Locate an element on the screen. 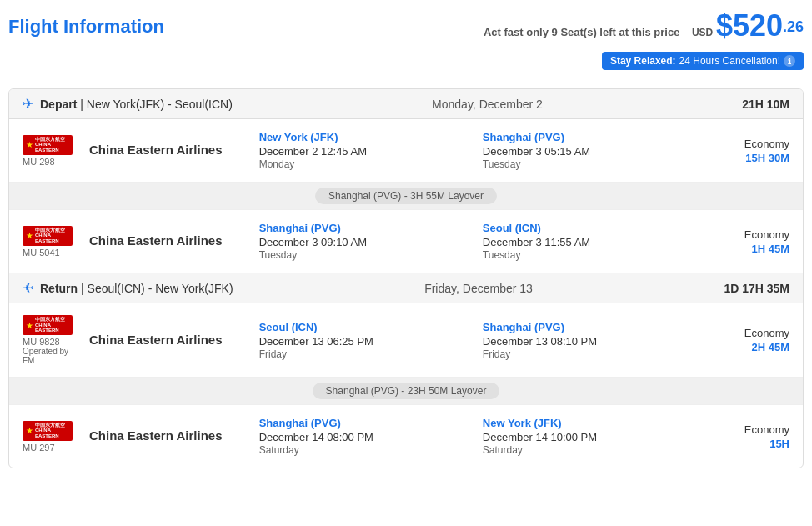 The image size is (812, 526). depart-flight2-dest: Seoul (ICN) December 3 11:55 AM Tuesday is located at coordinates (590, 242).